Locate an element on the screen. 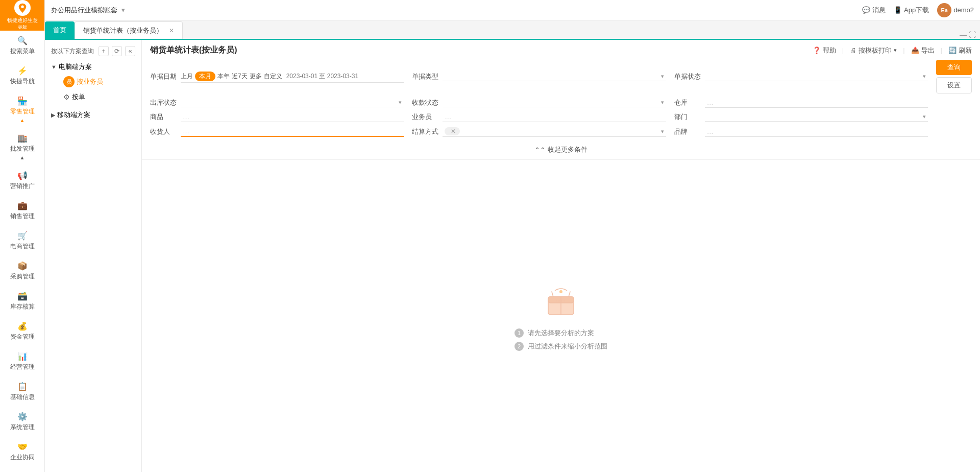 This screenshot has width=980, height=472. message-icon: 💬 is located at coordinates (866, 10).